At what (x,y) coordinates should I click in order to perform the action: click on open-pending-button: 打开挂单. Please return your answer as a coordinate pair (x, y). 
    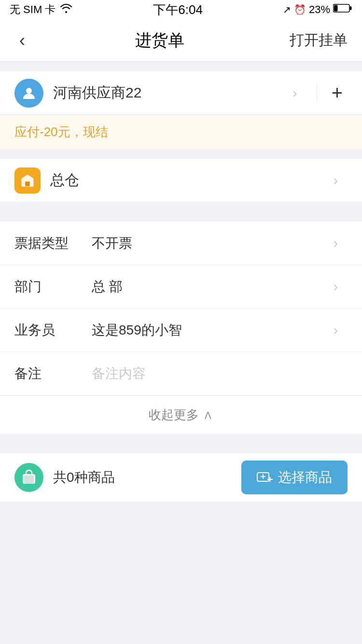
    Looking at the image, I should click on (319, 41).